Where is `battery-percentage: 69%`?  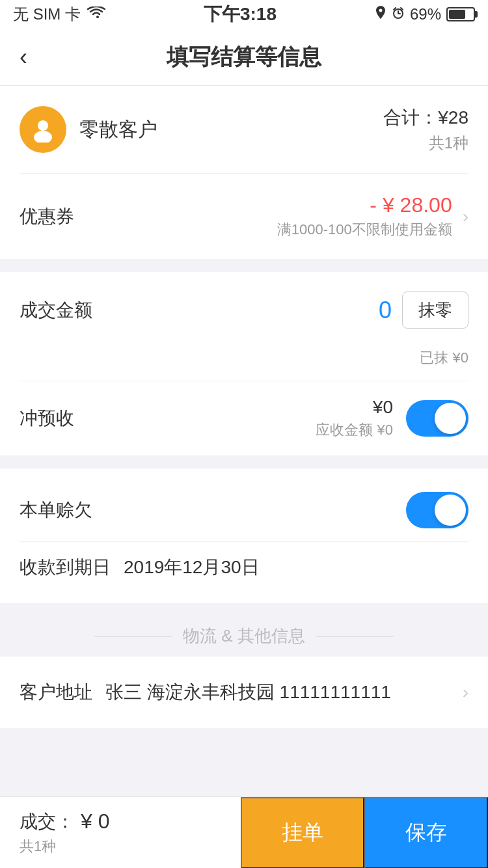 battery-percentage: 69% is located at coordinates (426, 14).